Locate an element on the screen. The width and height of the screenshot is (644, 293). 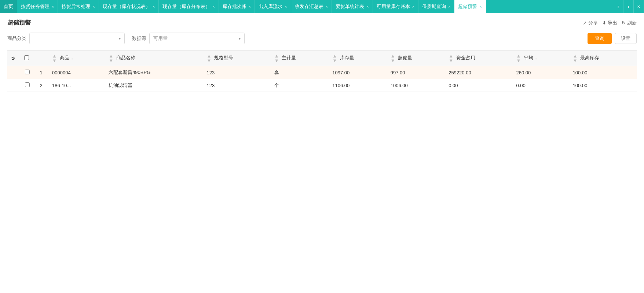
nav-item-label: 首页 is located at coordinates (8, 7).